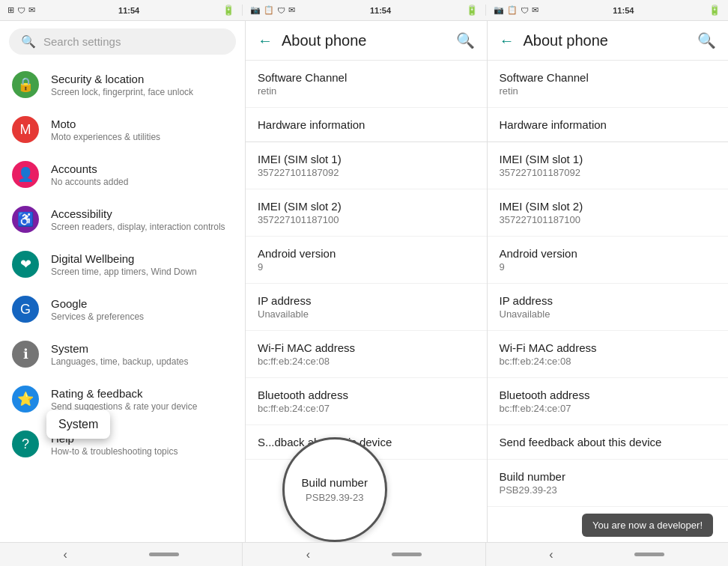  What do you see at coordinates (366, 314) in the screenshot?
I see `about-item-subtitle-5: Unavailable` at bounding box center [366, 314].